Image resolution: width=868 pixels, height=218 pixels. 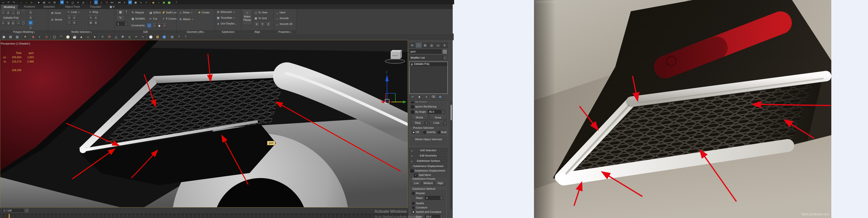 What do you see at coordinates (419, 97) in the screenshot?
I see `show-end-result-icon: ▮` at bounding box center [419, 97].